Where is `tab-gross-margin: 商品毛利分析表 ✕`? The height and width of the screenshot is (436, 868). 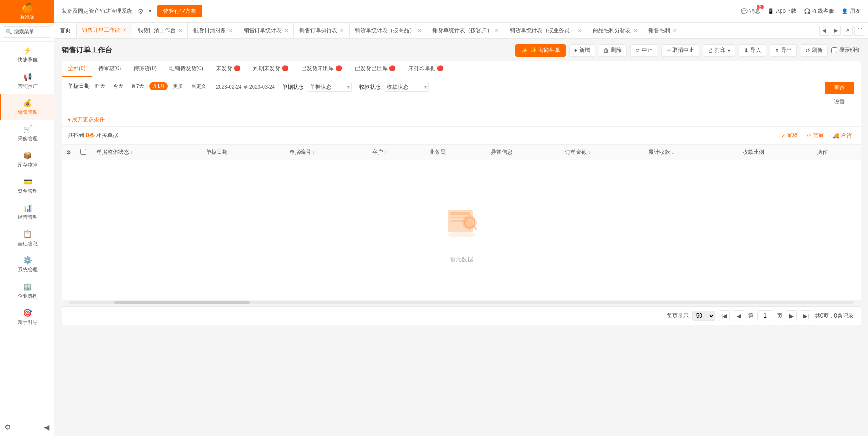 tab-gross-margin: 商品毛利分析表 ✕ is located at coordinates (615, 31).